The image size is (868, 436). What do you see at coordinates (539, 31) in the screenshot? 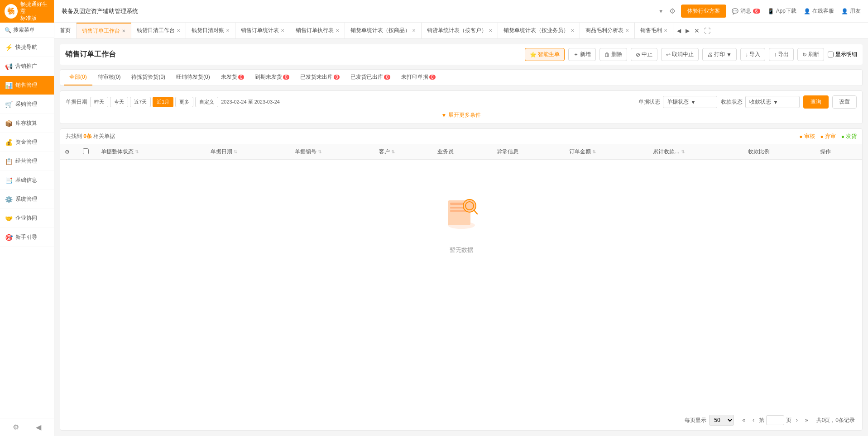
I see `tab-sales-by-staff: 销货单统计表（按业务员） ✕` at bounding box center [539, 31].